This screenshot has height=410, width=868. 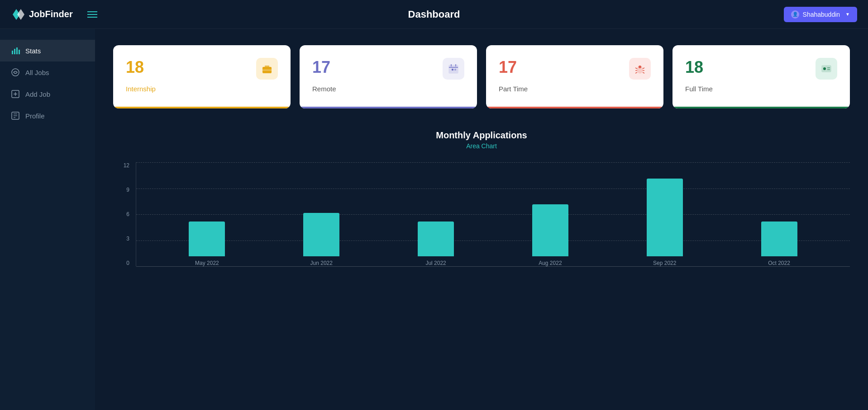 What do you see at coordinates (48, 94) in the screenshot?
I see `sidebar-item-add-job: Add Job` at bounding box center [48, 94].